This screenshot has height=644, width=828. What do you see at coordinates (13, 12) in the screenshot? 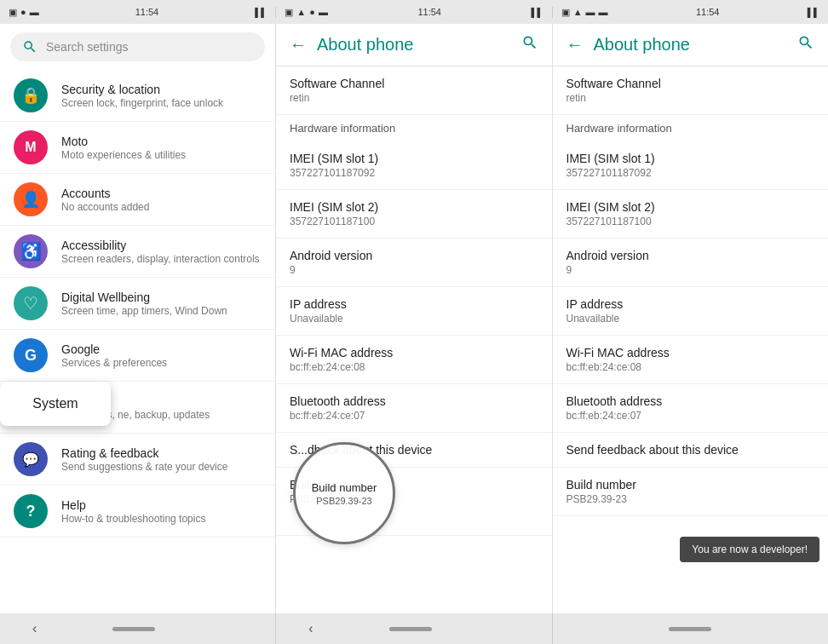
I see `icon-sd: ▣` at bounding box center [13, 12].